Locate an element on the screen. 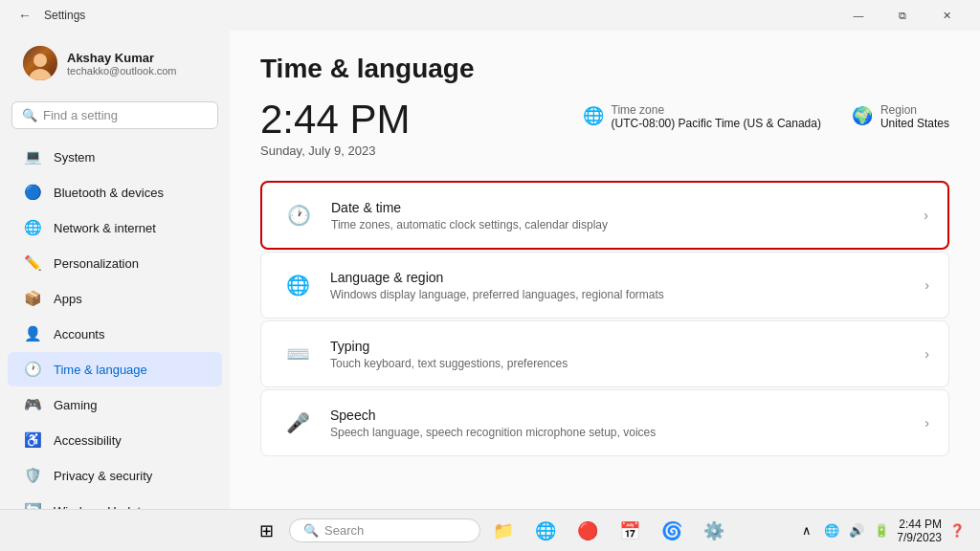 The image size is (980, 551). apps-nav-label: Apps is located at coordinates (68, 298).